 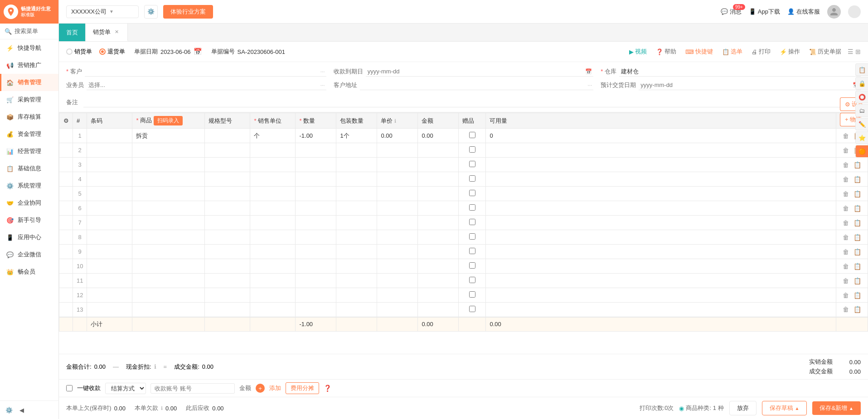 I want to click on sidebar-item-app-center: 📱 应用中心, so click(x=29, y=237).